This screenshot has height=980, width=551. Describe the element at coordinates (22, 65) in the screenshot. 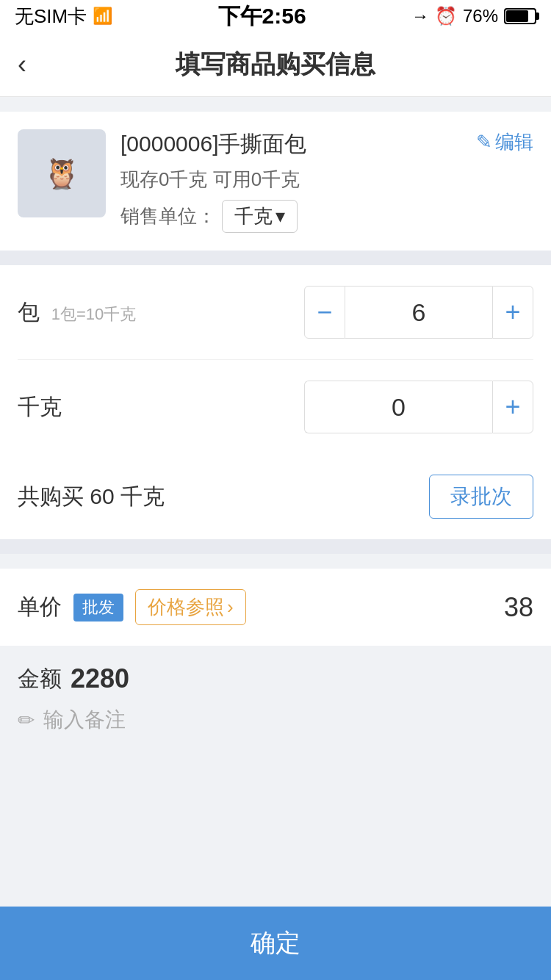

I see `back-button: ‹` at that location.